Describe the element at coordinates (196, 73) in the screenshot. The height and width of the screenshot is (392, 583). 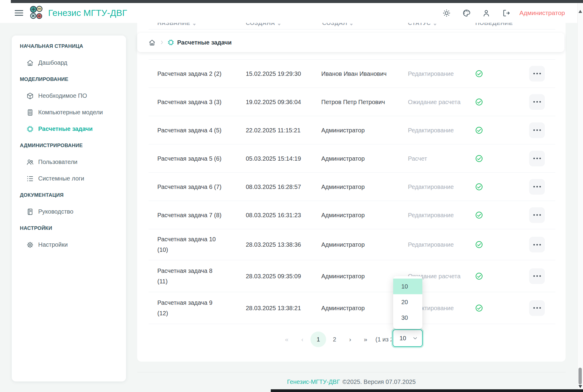
I see `task-name: Расчетная задача 2 (2)` at that location.